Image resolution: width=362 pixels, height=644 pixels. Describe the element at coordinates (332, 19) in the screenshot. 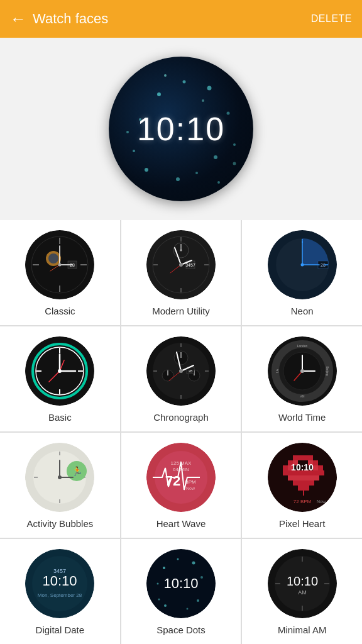

I see `delete-button: DELETE` at that location.